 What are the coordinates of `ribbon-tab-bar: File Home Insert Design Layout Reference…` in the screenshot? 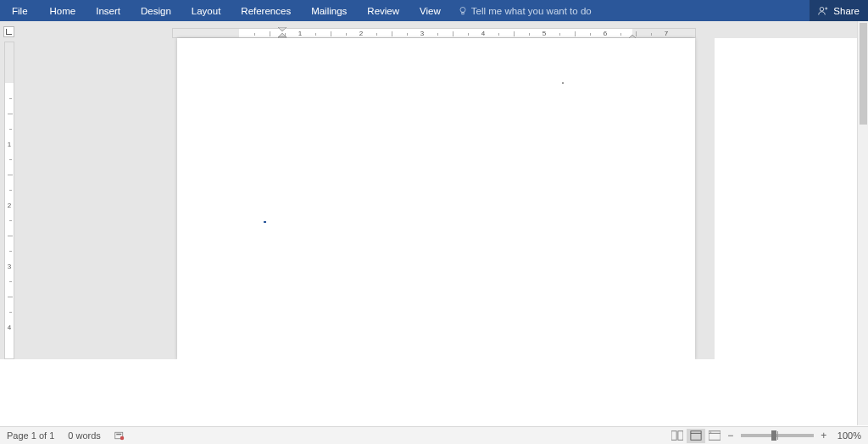 It's located at (434, 10).